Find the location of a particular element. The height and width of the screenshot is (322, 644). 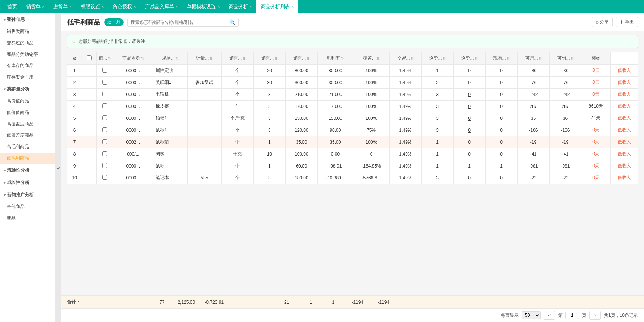

search-icon: 🔍 is located at coordinates (232, 22).